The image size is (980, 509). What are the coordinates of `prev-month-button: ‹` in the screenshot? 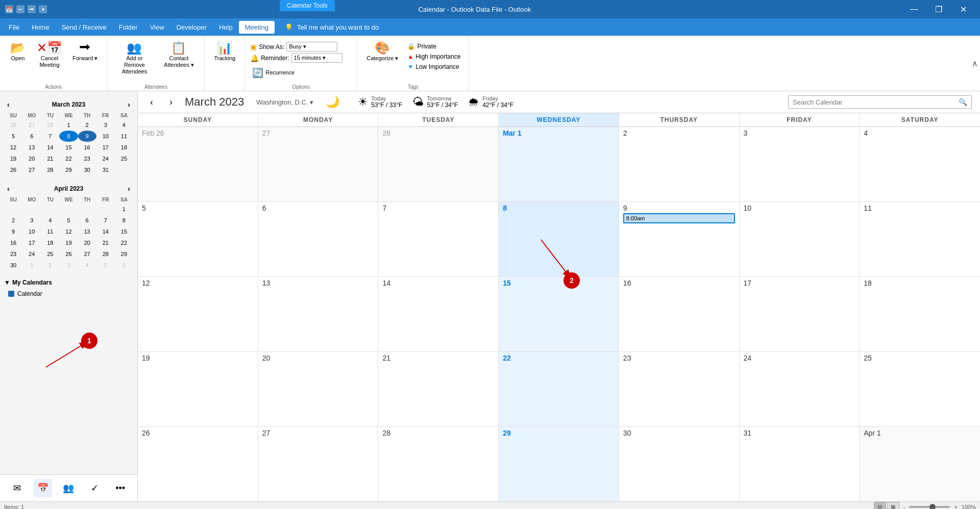 It's located at (8, 105).